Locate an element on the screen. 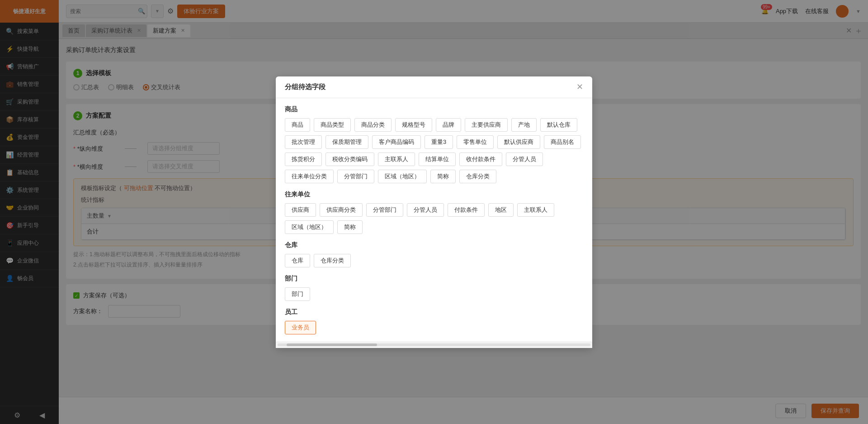 The height and width of the screenshot is (424, 868). scroll-track is located at coordinates (434, 345).